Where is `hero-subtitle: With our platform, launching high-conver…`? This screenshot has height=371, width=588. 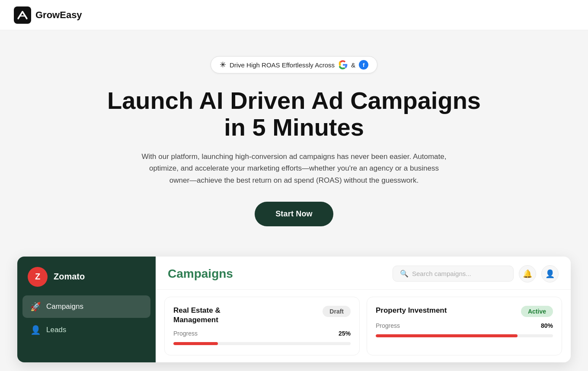
hero-subtitle: With our platform, launching high-conver… is located at coordinates (294, 168).